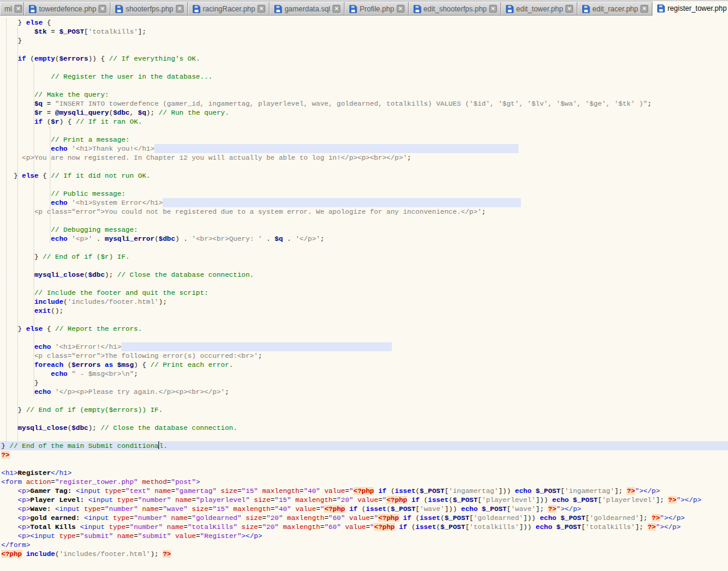 The height and width of the screenshot is (571, 728). I want to click on code-token: <input, so click(70, 509).